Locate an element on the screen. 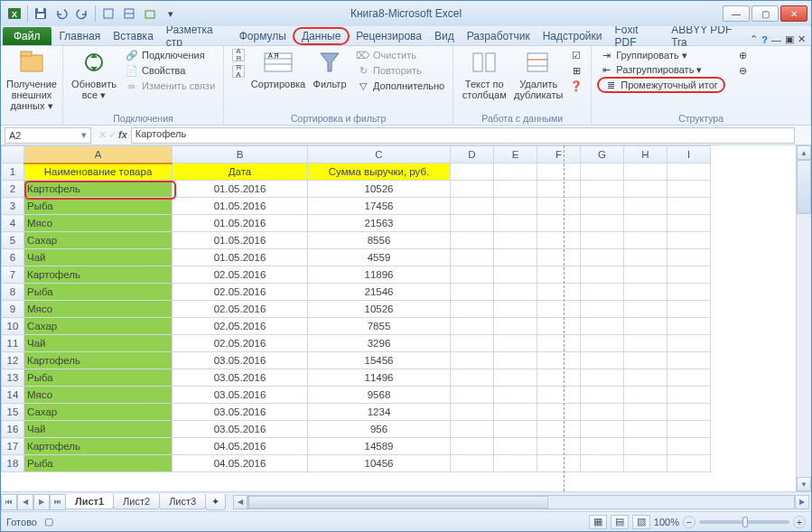 This screenshot has height=532, width=812. undo-icon is located at coordinates (61, 14).